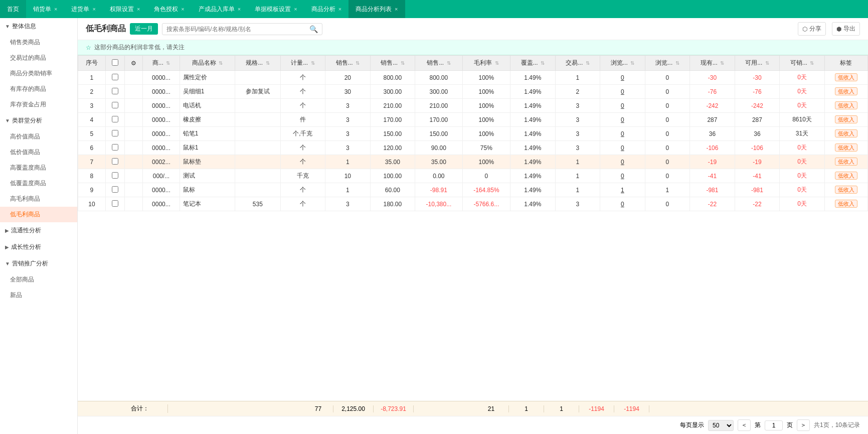  What do you see at coordinates (39, 42) in the screenshot?
I see `sidebar-item-sales-goods: 销售类商品` at bounding box center [39, 42].